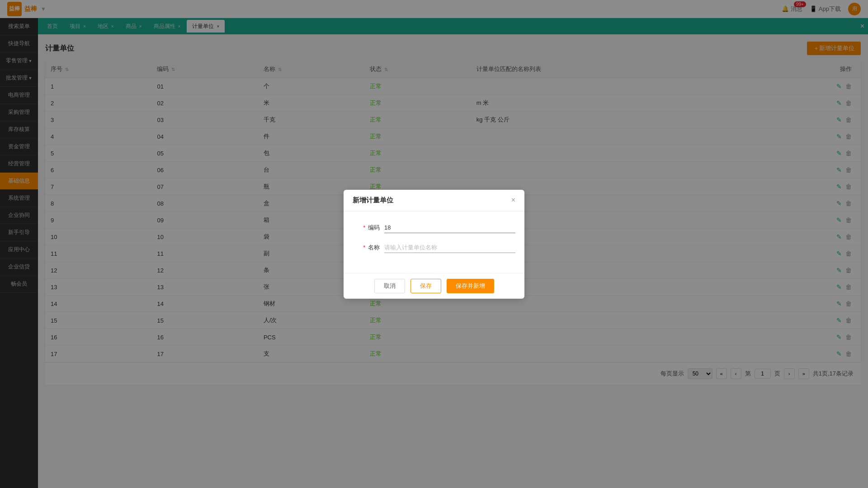  Describe the element at coordinates (434, 244) in the screenshot. I see `add-measure-unit-modal: 新增计量单位 × * 编码 * 名称 取消 保存 保存并新增` at that location.